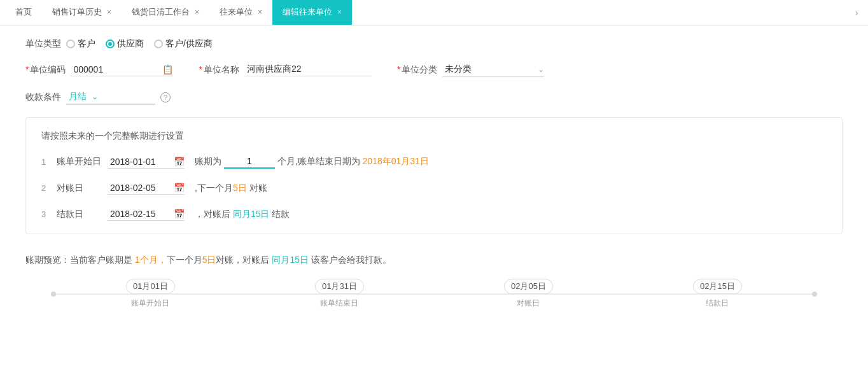 The height and width of the screenshot is (387, 868). I want to click on tab-scroll-arrow: ›, so click(857, 13).